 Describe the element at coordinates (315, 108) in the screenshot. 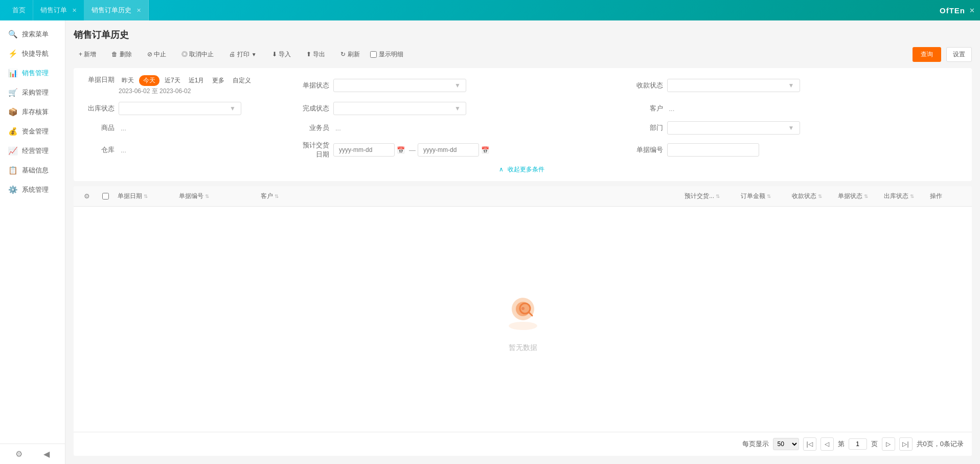

I see `complete-status-label: 完成状态` at that location.